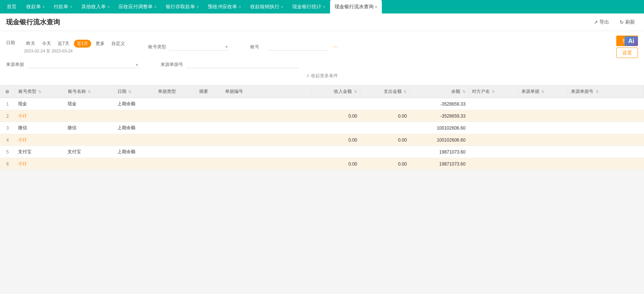  Describe the element at coordinates (83, 64) in the screenshot. I see `source-doc-select-wrap: ▾` at that location.